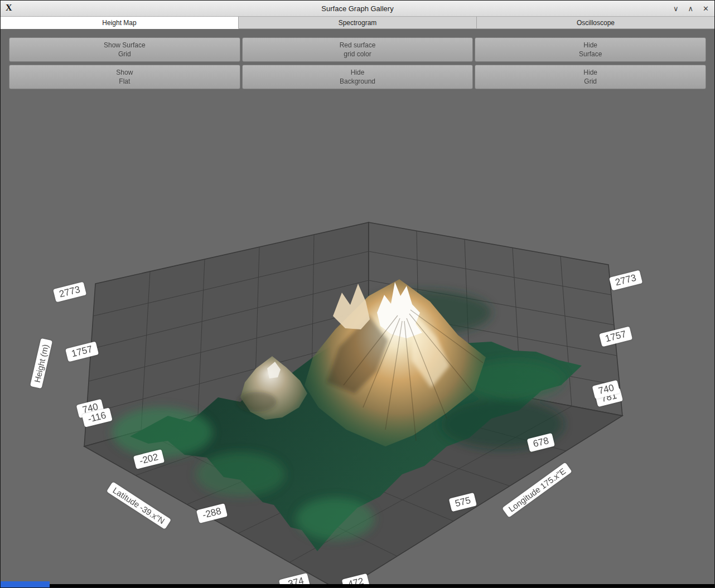  What do you see at coordinates (9, 8) in the screenshot?
I see `app-icon: X` at bounding box center [9, 8].